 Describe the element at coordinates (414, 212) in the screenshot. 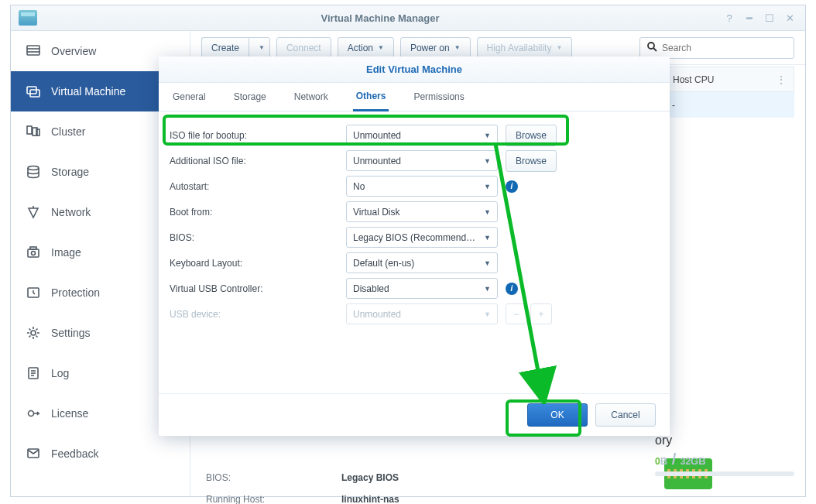

I see `boot-from-row: Boot from: Virtual Disk▼` at that location.